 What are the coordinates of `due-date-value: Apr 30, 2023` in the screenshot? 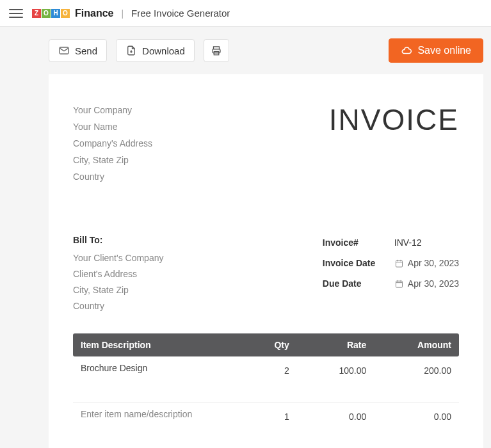 It's located at (433, 284).